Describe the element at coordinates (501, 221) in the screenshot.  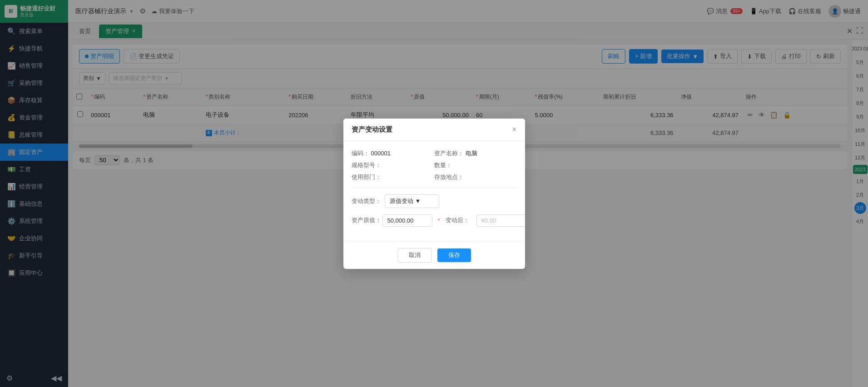
I see `after-change-input` at that location.